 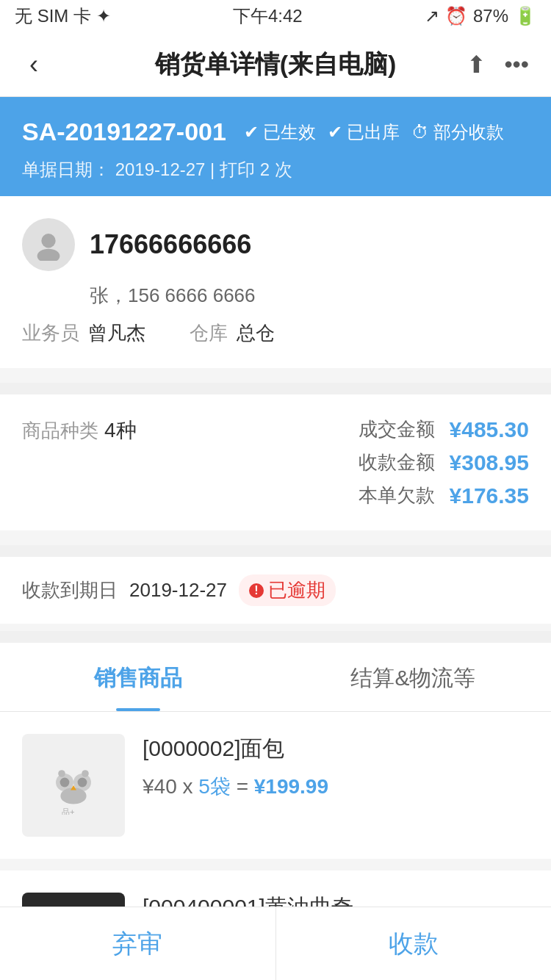 I want to click on status-effected: ✔ 已生效, so click(x=280, y=132).